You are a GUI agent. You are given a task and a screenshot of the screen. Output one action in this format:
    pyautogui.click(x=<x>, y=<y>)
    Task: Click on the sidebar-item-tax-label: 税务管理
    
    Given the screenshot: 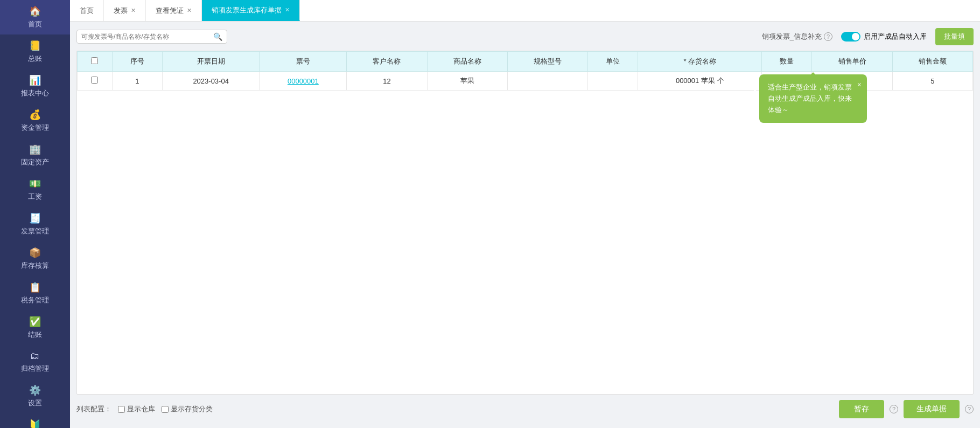 What is the action you would take?
    pyautogui.click(x=35, y=300)
    